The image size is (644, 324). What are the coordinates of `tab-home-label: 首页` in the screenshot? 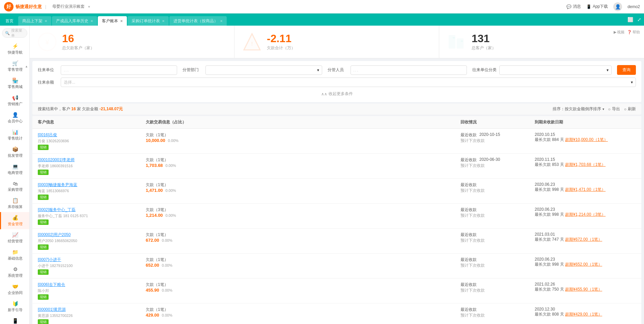 It's located at (9, 21).